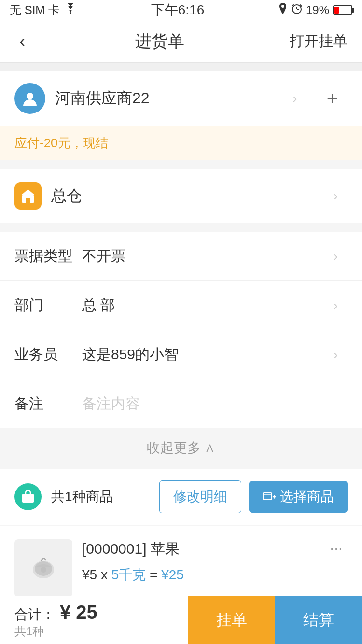 This screenshot has height=644, width=362. I want to click on supplier-chevron-icon: ›, so click(294, 98).